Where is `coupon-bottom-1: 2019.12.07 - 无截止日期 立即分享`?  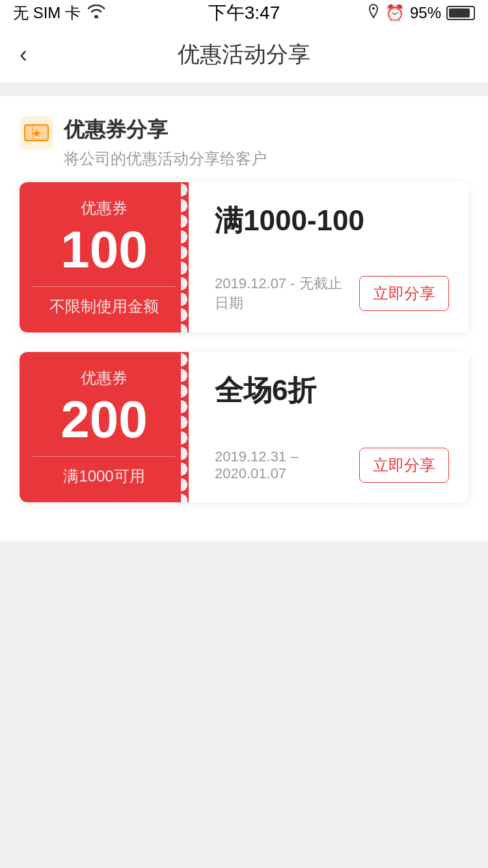 coupon-bottom-1: 2019.12.07 - 无截止日期 立即分享 is located at coordinates (332, 293).